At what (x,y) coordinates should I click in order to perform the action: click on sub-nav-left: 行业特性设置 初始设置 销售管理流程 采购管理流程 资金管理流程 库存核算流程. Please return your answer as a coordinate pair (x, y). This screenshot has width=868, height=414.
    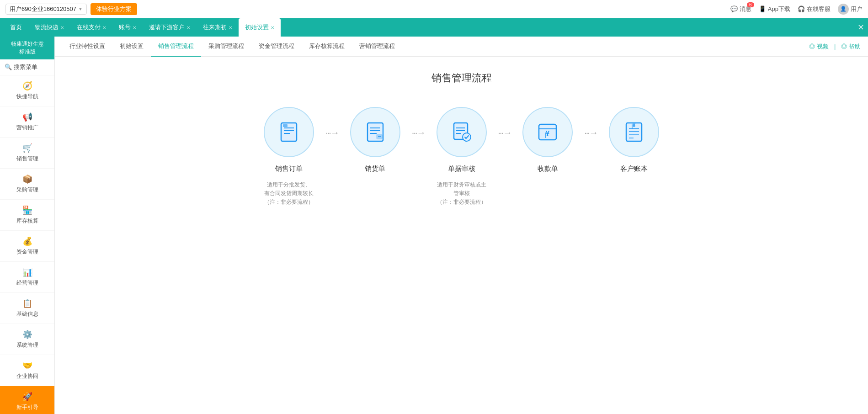
    Looking at the image, I should click on (232, 47).